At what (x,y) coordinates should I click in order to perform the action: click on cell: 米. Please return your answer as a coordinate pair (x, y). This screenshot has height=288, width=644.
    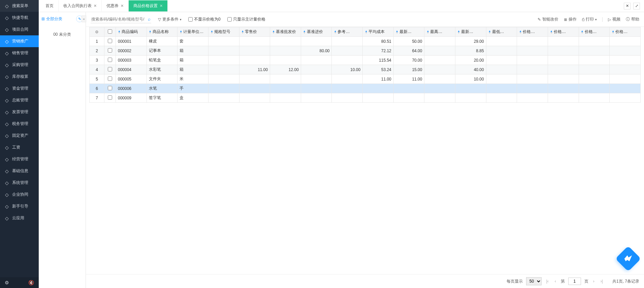
    Looking at the image, I should click on (193, 79).